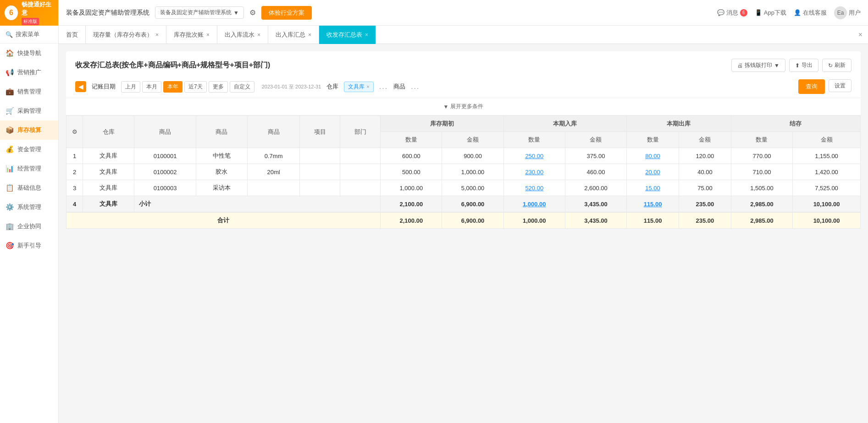 Image resolution: width=868 pixels, height=423 pixels. Describe the element at coordinates (348, 35) in the screenshot. I see `tab-receipt-summary: 收发存汇总表 ×` at that location.